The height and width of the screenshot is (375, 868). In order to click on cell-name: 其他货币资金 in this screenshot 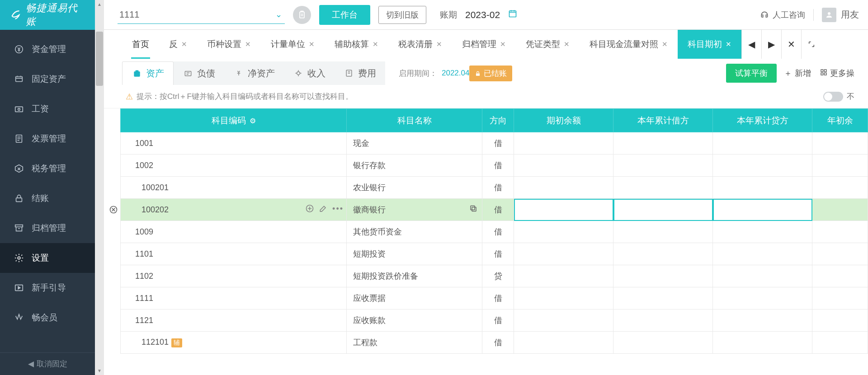, I will do `click(415, 232)`.